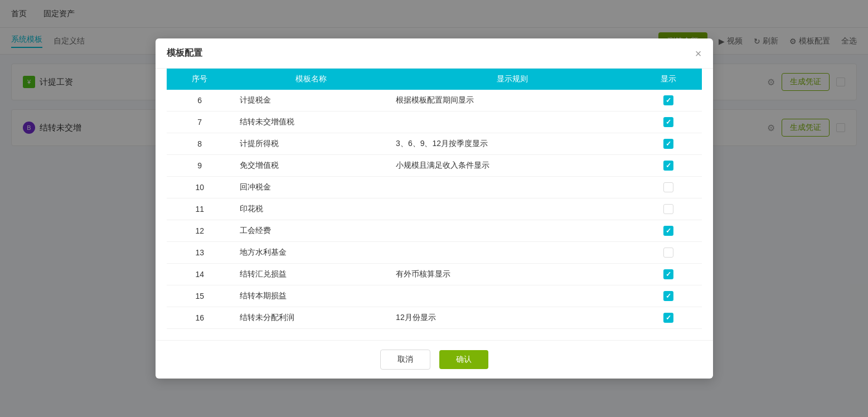  Describe the element at coordinates (434, 187) in the screenshot. I see `table-row: 10回冲税金` at that location.